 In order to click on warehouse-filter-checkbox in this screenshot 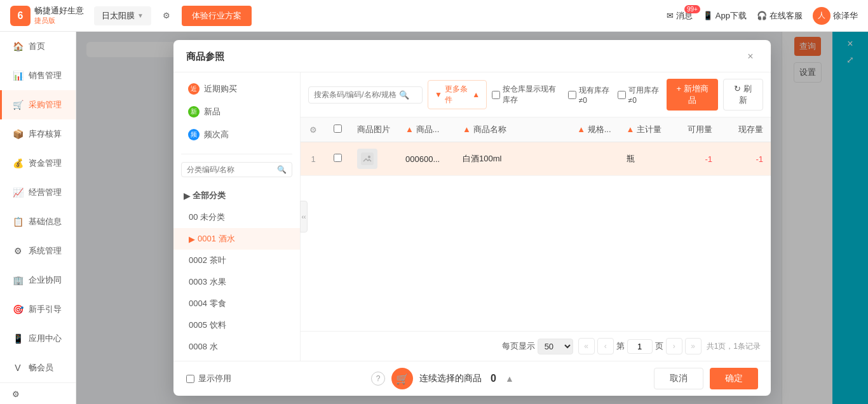, I will do `click(496, 95)`.